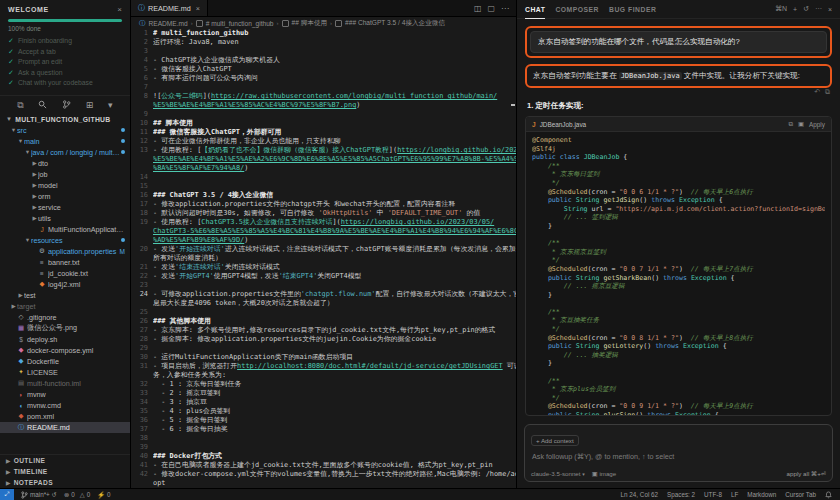 The image size is (840, 500). Describe the element at coordinates (90, 105) in the screenshot. I see `extensions-icon: ⊞` at that location.